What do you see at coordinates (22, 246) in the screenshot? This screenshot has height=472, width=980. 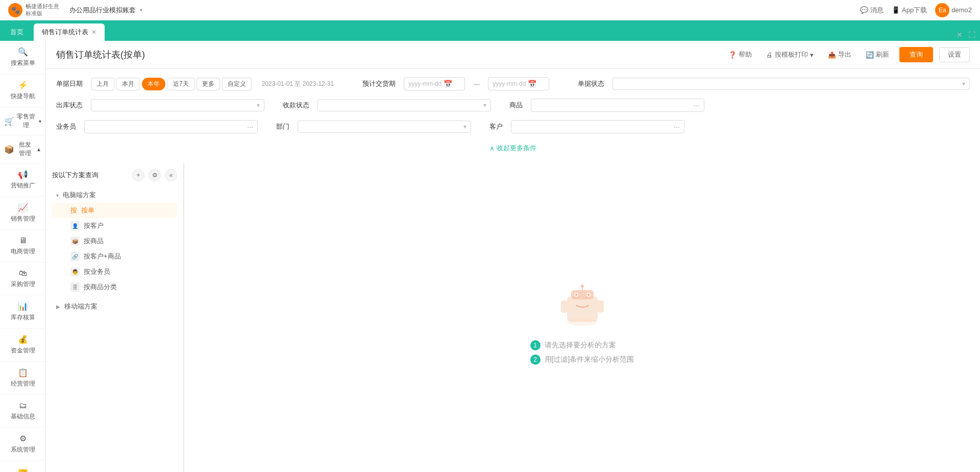 I see `sidebar-item-ecommerce: 🖥 电商管理` at bounding box center [22, 246].